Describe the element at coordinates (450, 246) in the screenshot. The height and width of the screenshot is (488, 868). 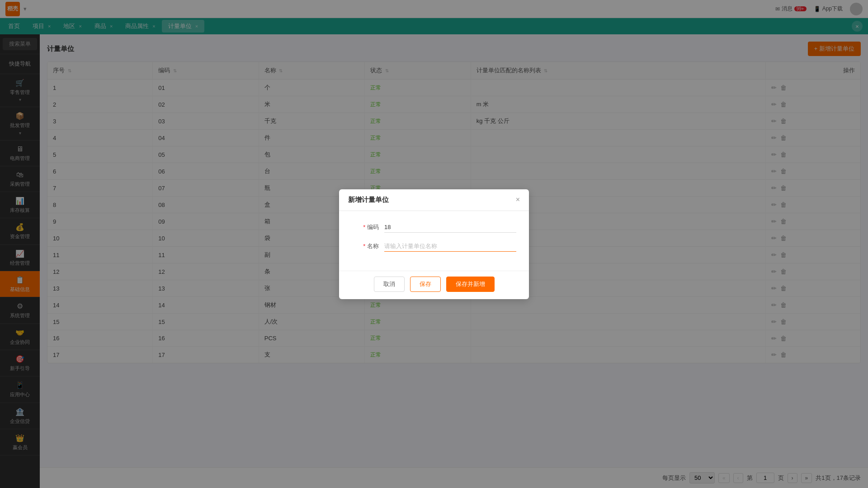
I see `name-input` at that location.